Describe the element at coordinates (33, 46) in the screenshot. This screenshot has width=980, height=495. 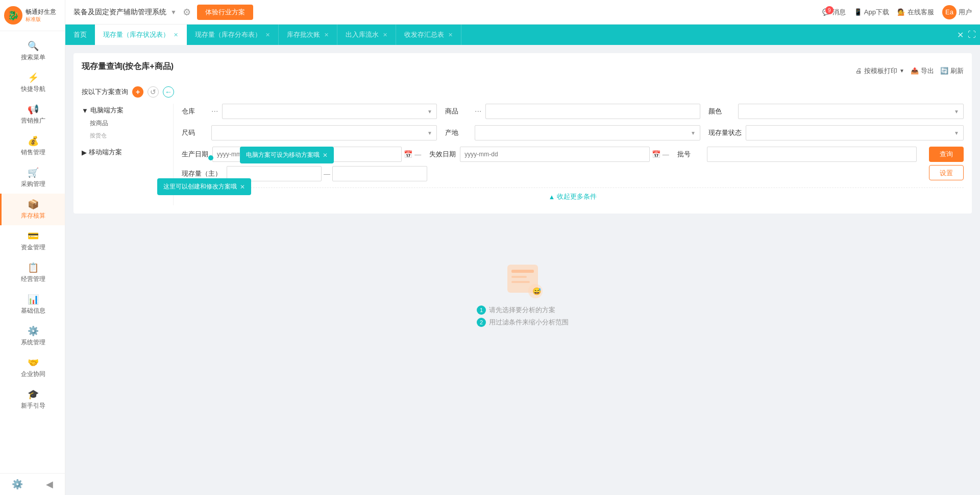
I see `search-icon: 🔍` at that location.